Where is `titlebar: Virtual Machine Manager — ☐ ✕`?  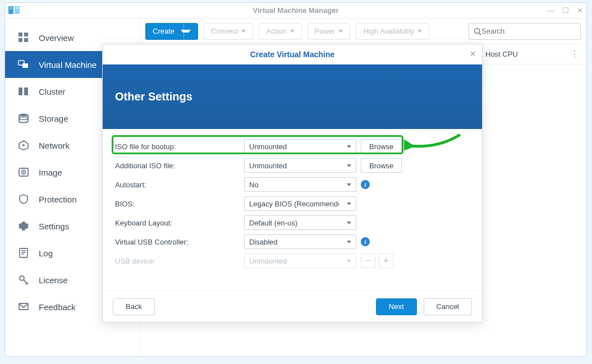 titlebar: Virtual Machine Manager — ☐ ✕ is located at coordinates (296, 11).